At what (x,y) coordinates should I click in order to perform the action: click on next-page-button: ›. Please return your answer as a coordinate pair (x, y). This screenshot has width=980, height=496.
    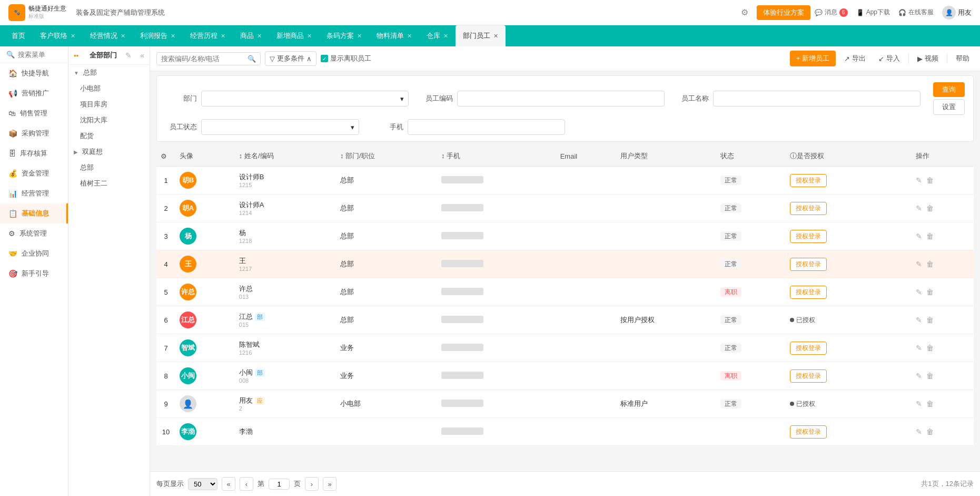
    Looking at the image, I should click on (312, 484).